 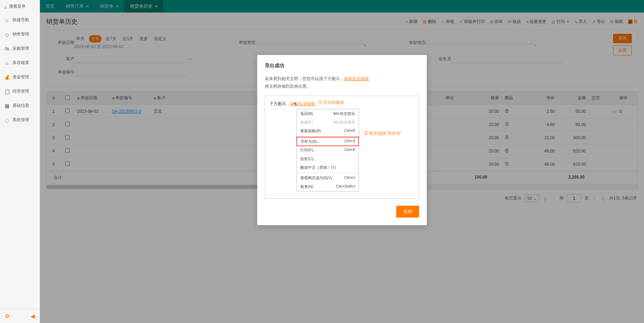 What do you see at coordinates (328, 150) in the screenshot?
I see `context-menu: 返回(B)Alt+向左箭头前进(F)Alt+向右箭头重新加载(R)Ctrl+R另…` at bounding box center [328, 150].